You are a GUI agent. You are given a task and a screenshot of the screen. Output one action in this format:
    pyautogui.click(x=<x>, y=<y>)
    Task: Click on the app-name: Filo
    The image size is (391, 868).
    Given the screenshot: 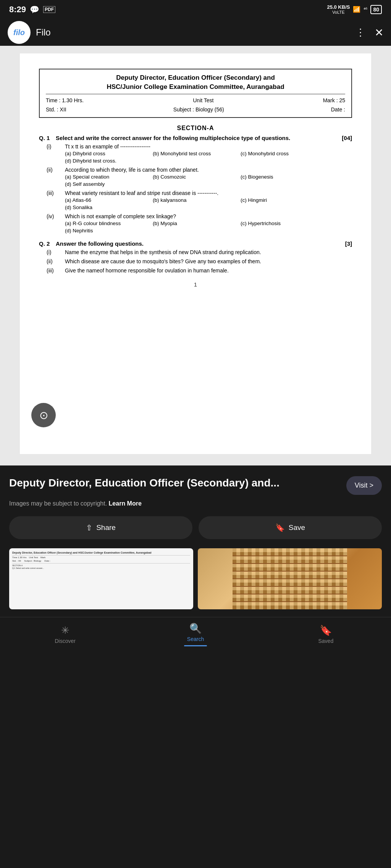 What is the action you would take?
    pyautogui.click(x=193, y=32)
    